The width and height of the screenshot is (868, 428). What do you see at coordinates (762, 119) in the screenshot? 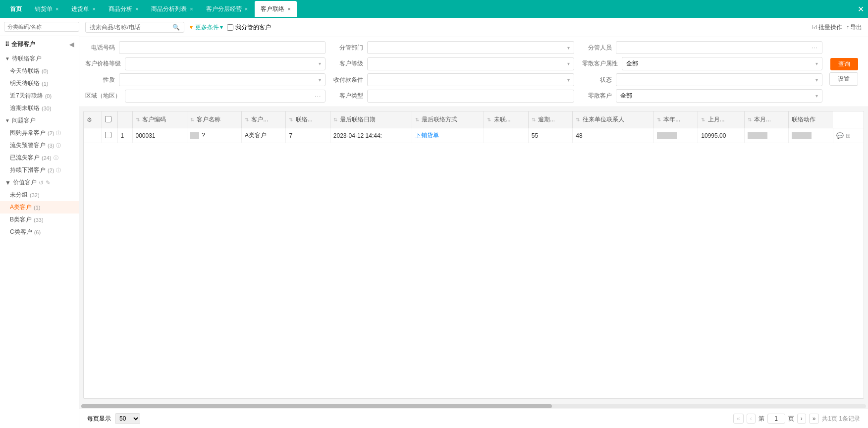
I see `col-this-month-label: 本月...` at bounding box center [762, 119].